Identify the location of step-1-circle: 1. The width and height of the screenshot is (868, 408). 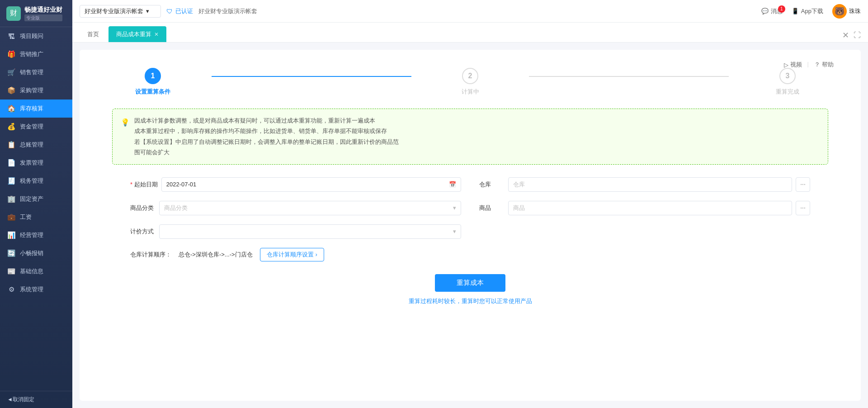
(153, 76).